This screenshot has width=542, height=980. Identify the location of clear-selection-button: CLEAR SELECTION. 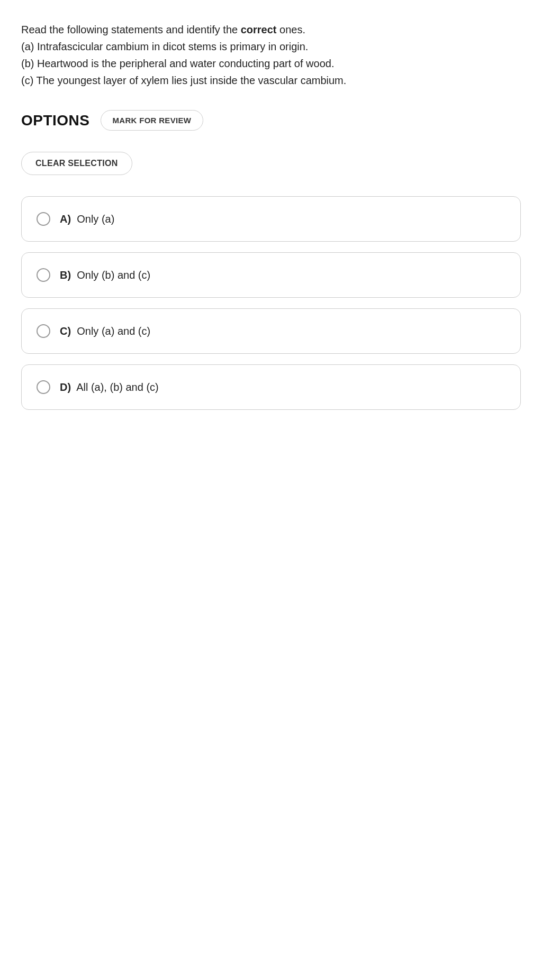
(77, 163).